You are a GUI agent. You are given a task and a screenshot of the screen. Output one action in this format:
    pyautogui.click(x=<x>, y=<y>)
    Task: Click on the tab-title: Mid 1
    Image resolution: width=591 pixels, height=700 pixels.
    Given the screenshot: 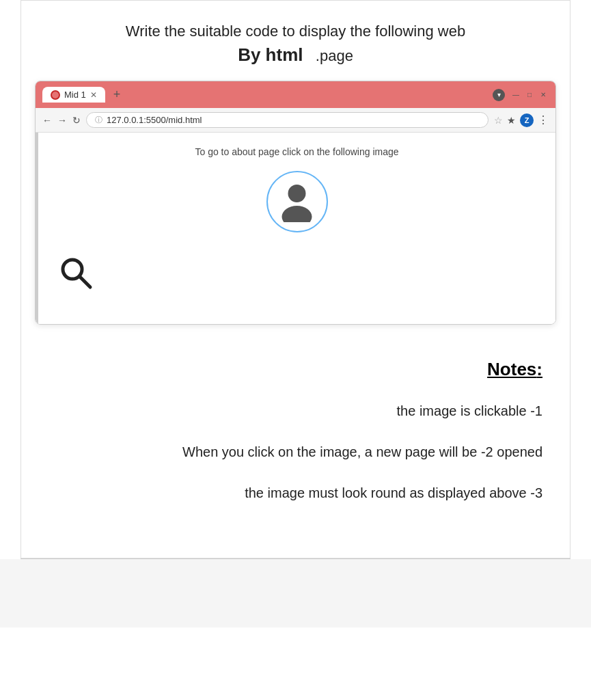 What is the action you would take?
    pyautogui.click(x=75, y=94)
    